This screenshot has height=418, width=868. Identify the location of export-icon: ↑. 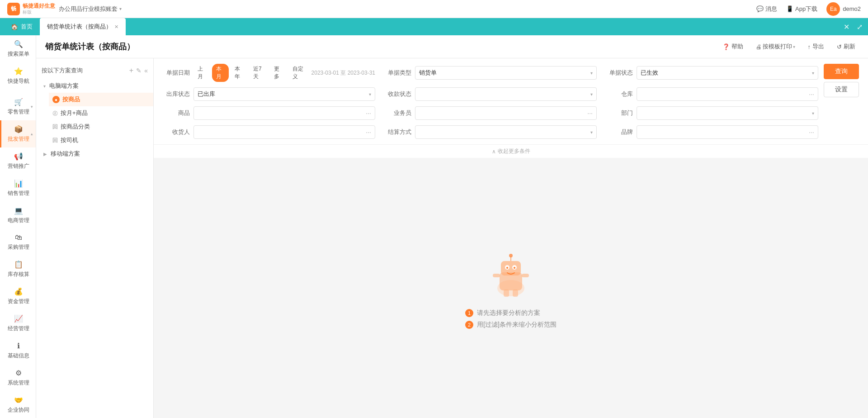
(809, 47).